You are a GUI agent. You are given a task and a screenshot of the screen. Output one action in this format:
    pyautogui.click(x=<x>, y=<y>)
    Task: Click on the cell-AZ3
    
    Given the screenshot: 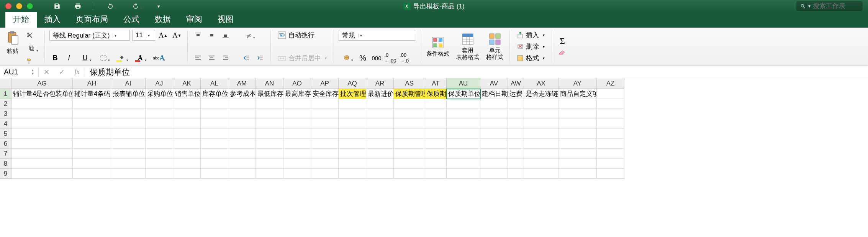 What is the action you would take?
    pyautogui.click(x=611, y=114)
    